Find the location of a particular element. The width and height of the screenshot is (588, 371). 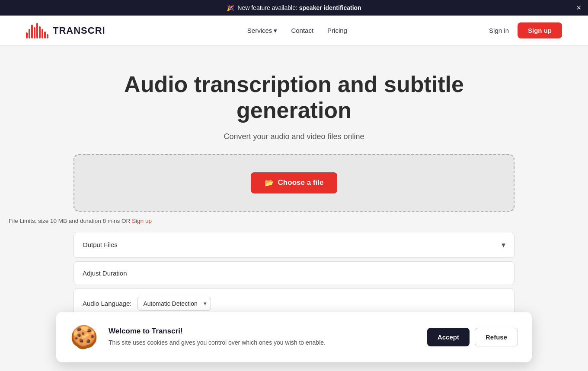

logo-text: TRANSCRI is located at coordinates (79, 31).